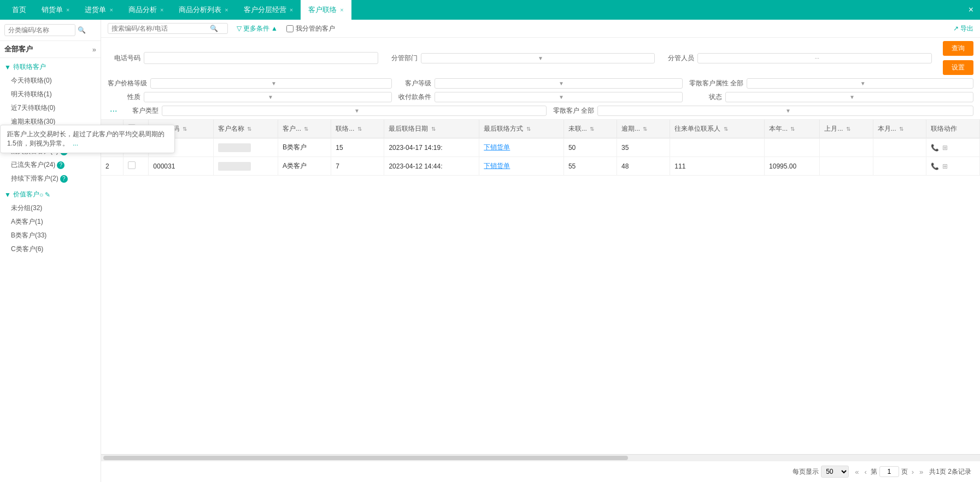 The height and width of the screenshot is (482, 980). What do you see at coordinates (521, 129) in the screenshot?
I see `col-last-contact-method: 最后联络方式 ⇅` at bounding box center [521, 129].